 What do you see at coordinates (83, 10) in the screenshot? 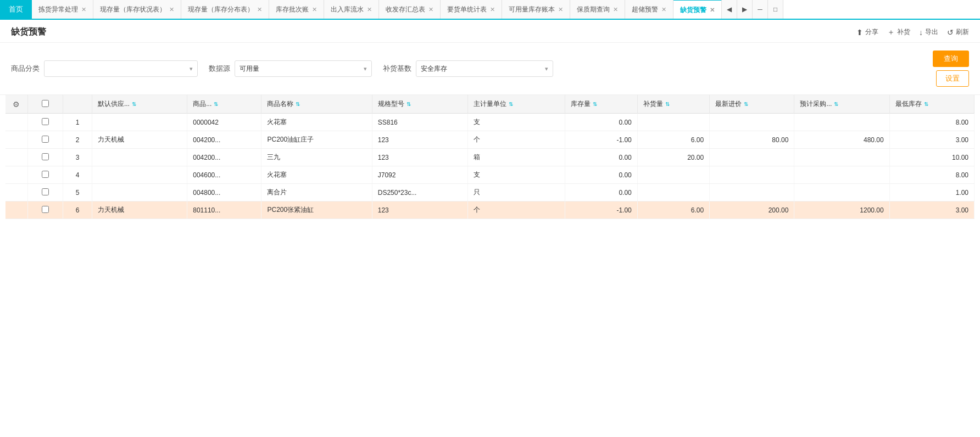
I see `tab-close-1: ✕` at bounding box center [83, 10].